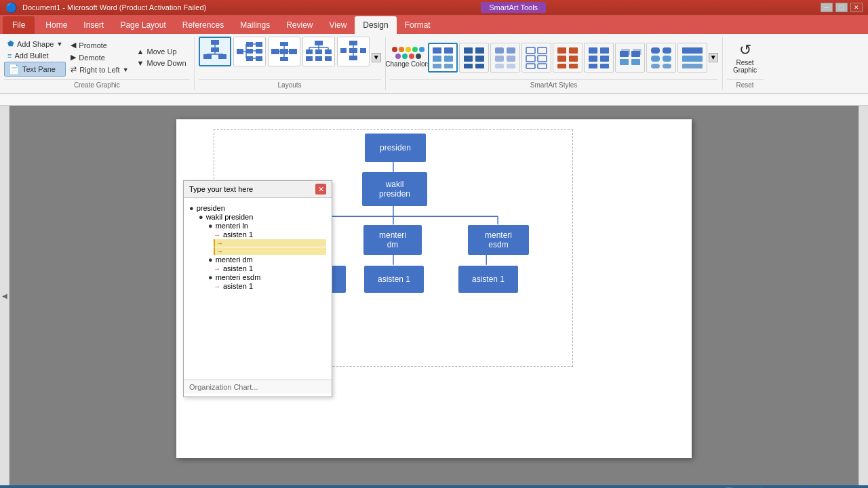 The height and width of the screenshot is (488, 868). Describe the element at coordinates (56, 25) in the screenshot. I see `tab-home: Home` at that location.